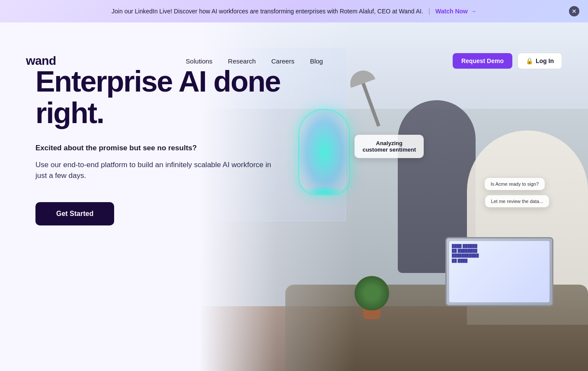  What do you see at coordinates (389, 146) in the screenshot?
I see `analyzing-card-title: Analyzing customer sentiment` at bounding box center [389, 146].